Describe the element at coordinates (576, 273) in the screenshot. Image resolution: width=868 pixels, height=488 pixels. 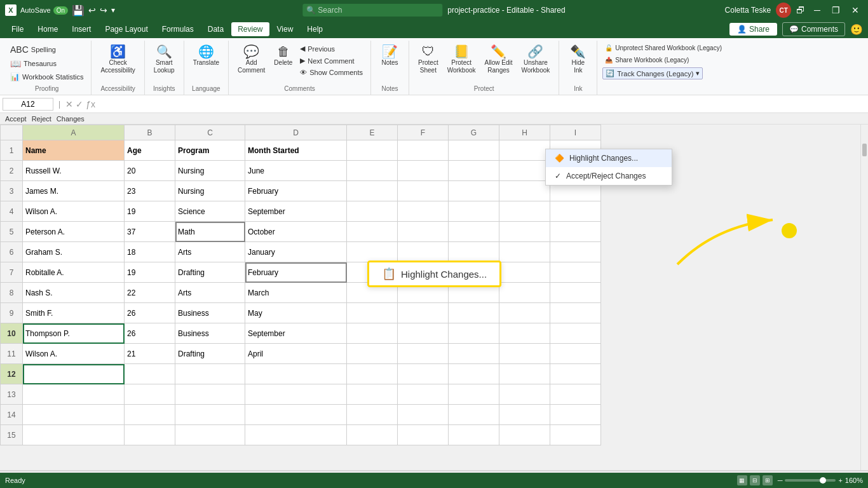
I see `cell-i7` at that location.